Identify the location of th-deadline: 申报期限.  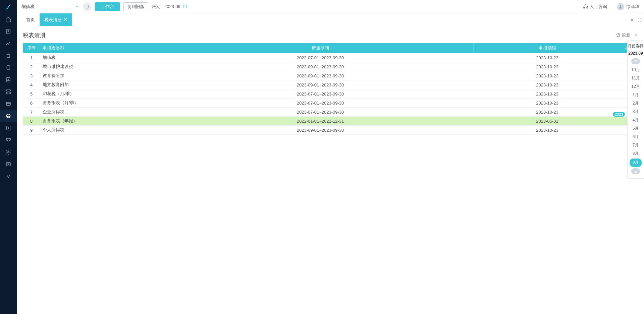
(547, 48).